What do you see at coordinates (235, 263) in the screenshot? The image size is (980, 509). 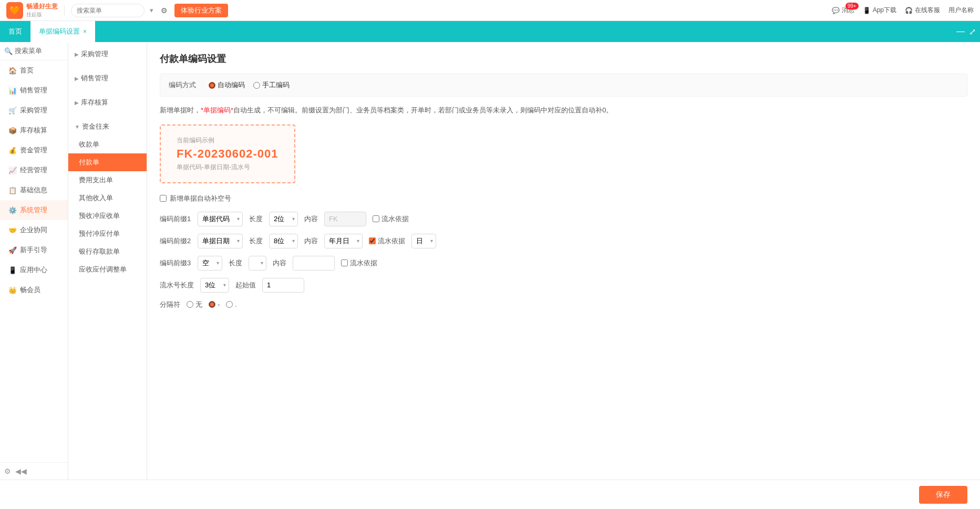 I see `prefix3-length-label: 长度` at bounding box center [235, 263].